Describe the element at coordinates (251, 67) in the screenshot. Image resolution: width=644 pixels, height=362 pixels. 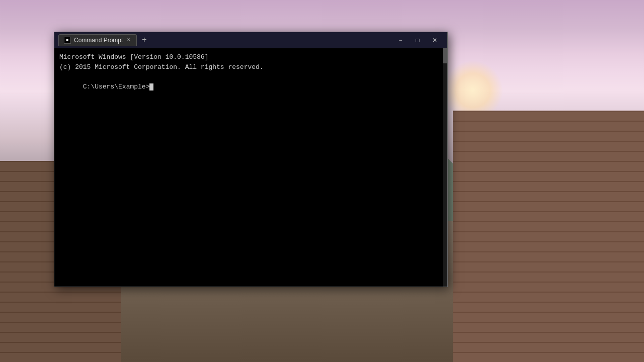
I see `terminal-line-2: (c) 2015 Microsoft Corporation. All righ…` at that location.